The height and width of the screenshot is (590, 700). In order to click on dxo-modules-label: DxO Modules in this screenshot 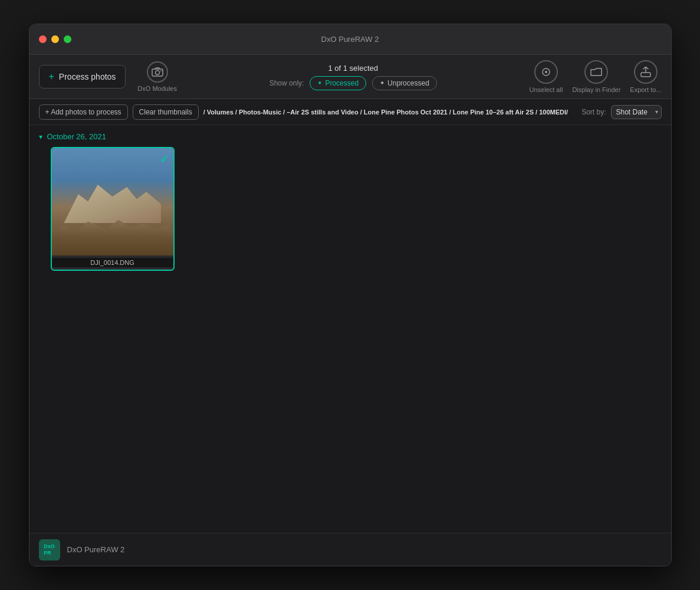, I will do `click(157, 88)`.